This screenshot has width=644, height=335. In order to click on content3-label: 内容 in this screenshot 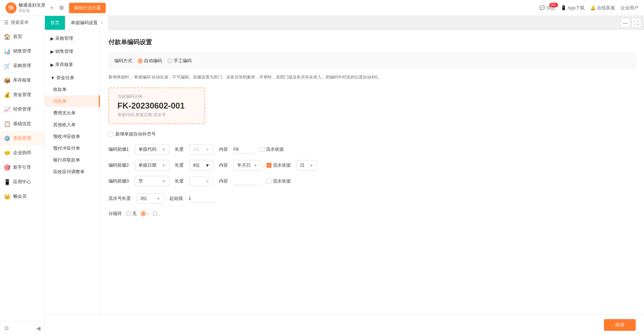, I will do `click(223, 181)`.